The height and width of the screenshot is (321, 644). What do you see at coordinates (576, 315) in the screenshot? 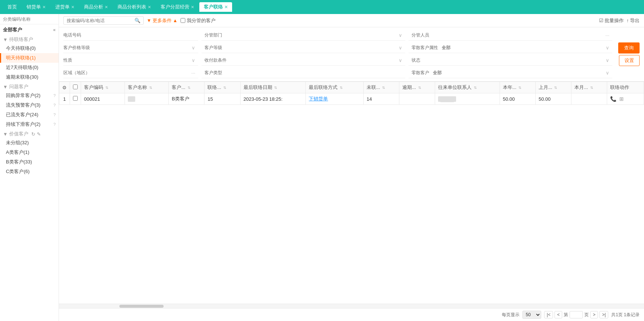
I see `page-number-input: 1` at bounding box center [576, 315].